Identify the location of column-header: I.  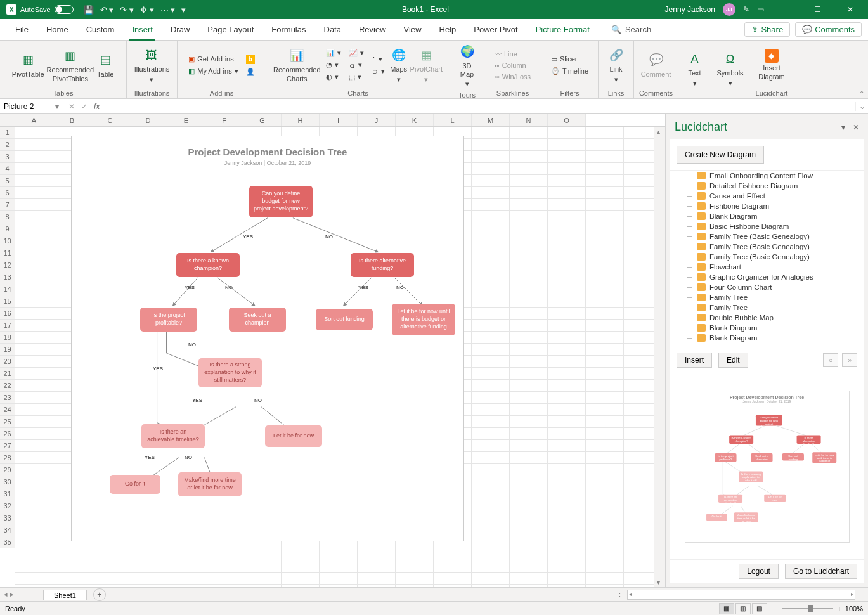
(339, 120).